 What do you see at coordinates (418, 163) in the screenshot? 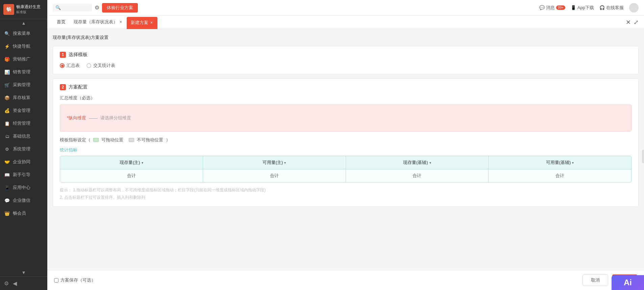
I see `metrics-col-header-3: 现存量(基辅) ▾` at bounding box center [418, 163].